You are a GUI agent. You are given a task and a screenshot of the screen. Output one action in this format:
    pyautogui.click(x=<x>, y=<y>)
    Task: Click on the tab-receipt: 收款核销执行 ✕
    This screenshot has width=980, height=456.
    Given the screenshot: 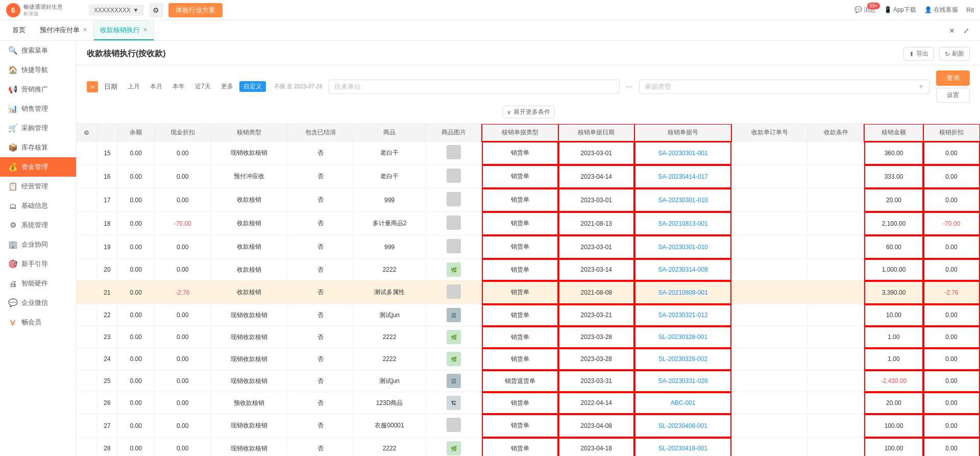 What is the action you would take?
    pyautogui.click(x=124, y=31)
    